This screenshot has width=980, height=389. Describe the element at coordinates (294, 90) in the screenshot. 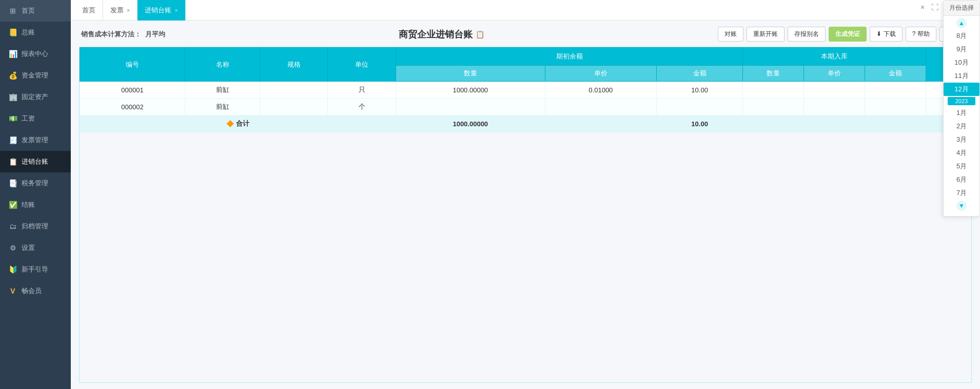

I see `row1-spec` at that location.